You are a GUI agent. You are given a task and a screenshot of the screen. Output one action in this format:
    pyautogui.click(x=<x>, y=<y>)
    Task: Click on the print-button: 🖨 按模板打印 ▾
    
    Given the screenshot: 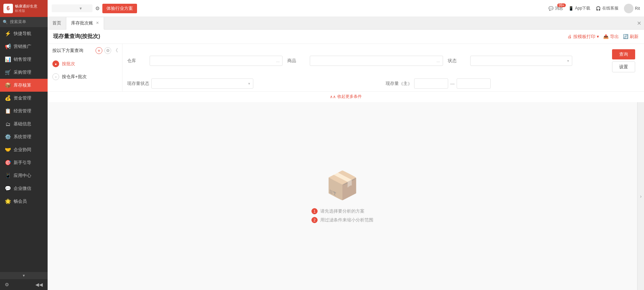 What is the action you would take?
    pyautogui.click(x=583, y=37)
    